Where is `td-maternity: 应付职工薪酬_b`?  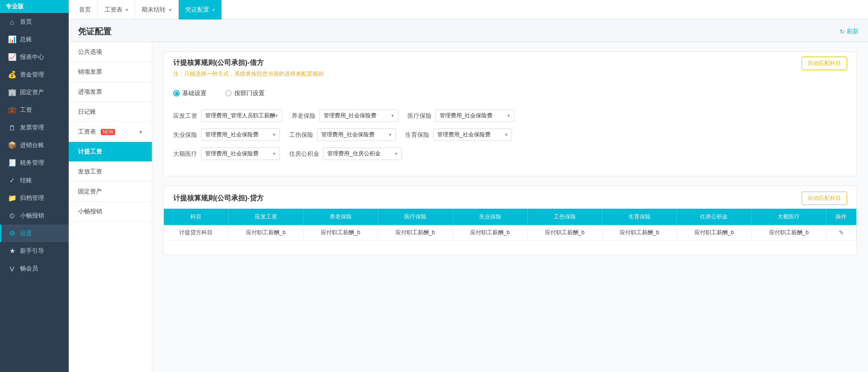 td-maternity: 应付职工薪酬_b is located at coordinates (640, 233).